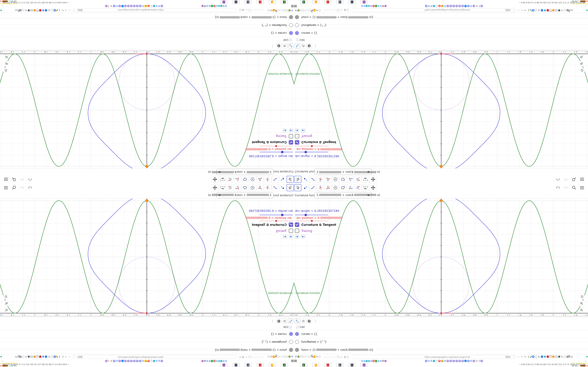 The image size is (588, 367). I want to click on pencil-icon, so click(57, 357).